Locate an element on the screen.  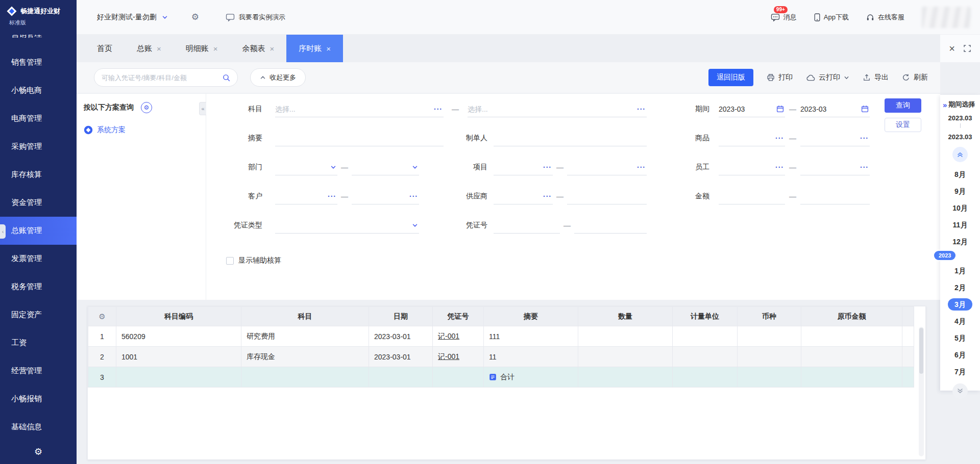
sidebar-item-basic-info: 基础信息 is located at coordinates (38, 426).